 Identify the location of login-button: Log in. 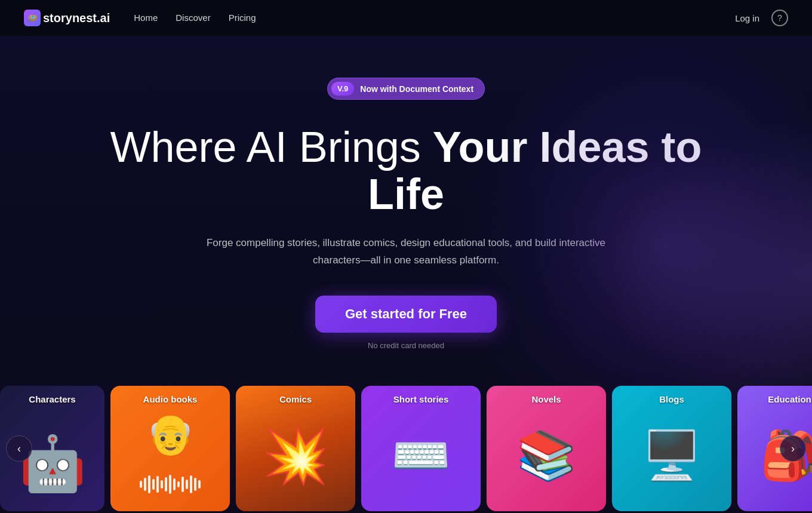
(748, 18).